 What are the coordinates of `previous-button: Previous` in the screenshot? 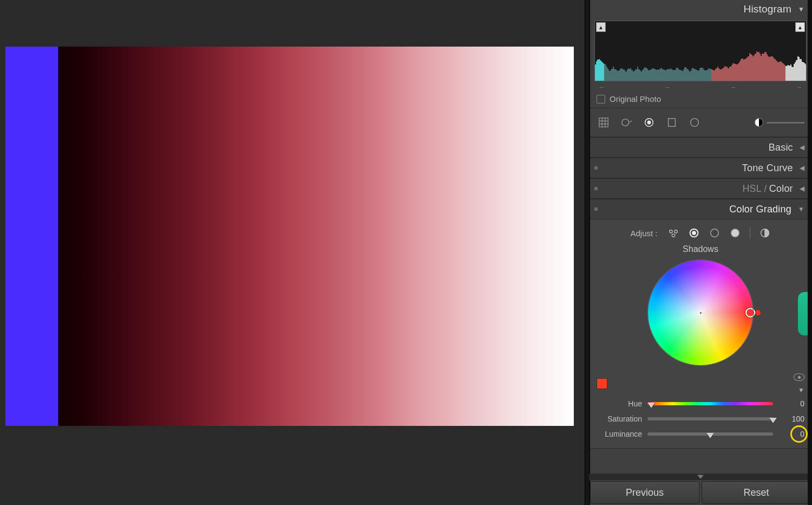 It's located at (645, 493).